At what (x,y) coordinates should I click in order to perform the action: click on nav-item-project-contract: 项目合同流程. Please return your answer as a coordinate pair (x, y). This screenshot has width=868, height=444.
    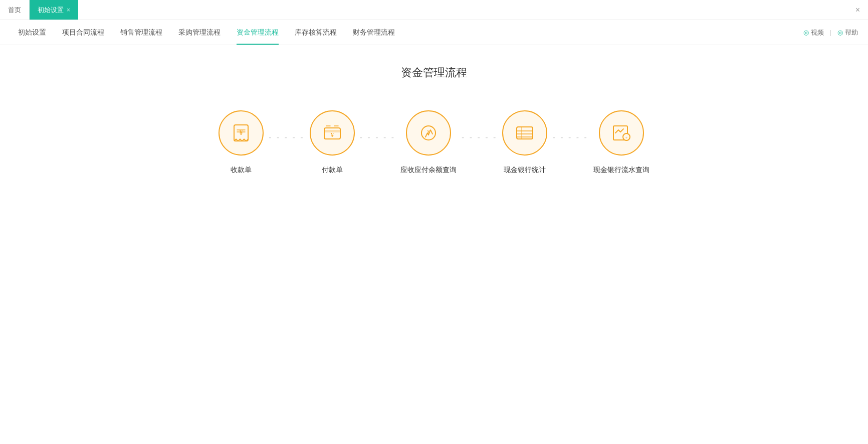
    Looking at the image, I should click on (83, 32).